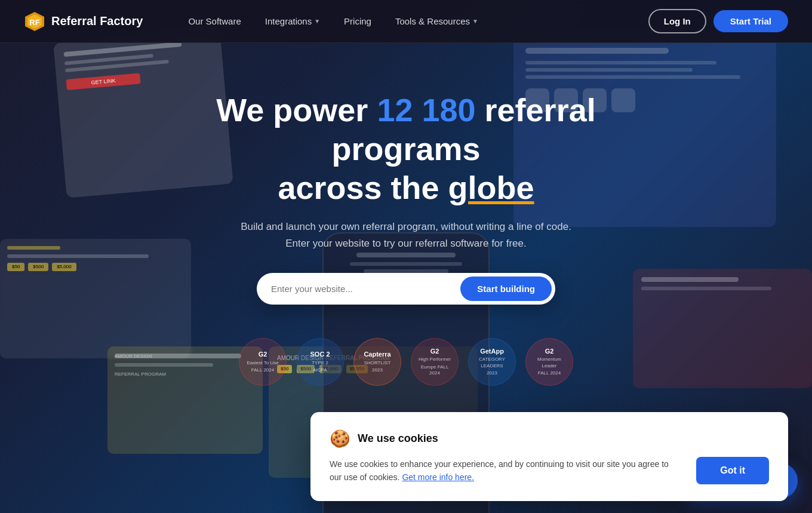 The image size is (812, 513). Describe the element at coordinates (377, 362) in the screenshot. I see `badge-capterra: Capterra SHORTLIST 2023` at that location.